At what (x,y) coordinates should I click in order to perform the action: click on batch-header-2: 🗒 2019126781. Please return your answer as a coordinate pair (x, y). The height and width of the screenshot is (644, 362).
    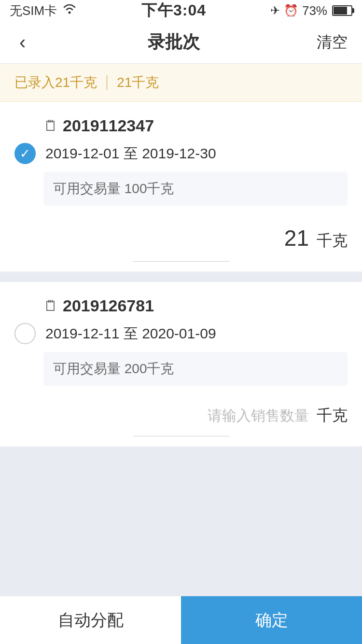
    Looking at the image, I should click on (181, 306).